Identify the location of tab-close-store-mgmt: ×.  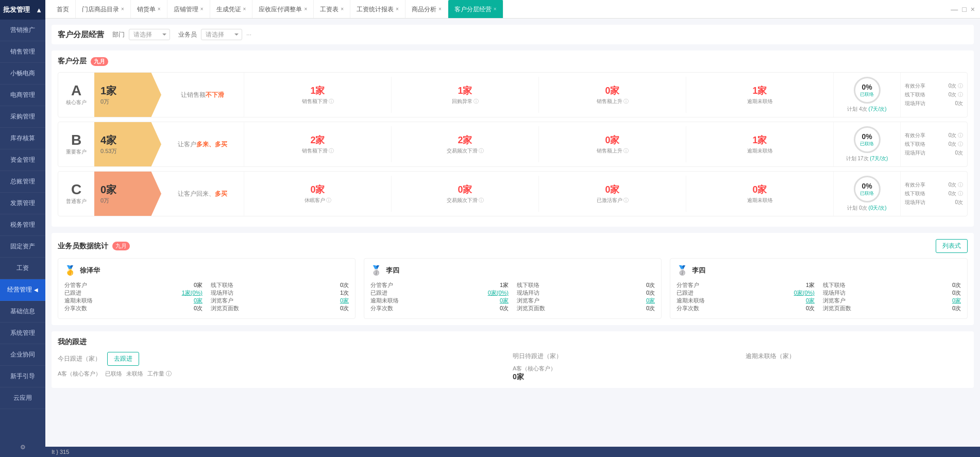
(202, 9).